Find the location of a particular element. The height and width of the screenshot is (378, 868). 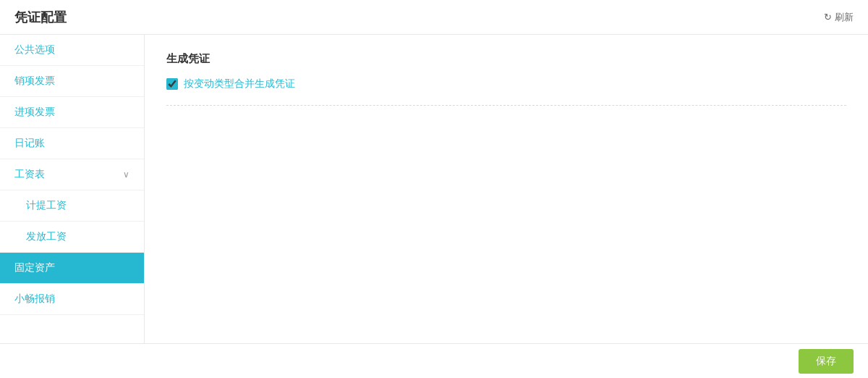

sidebar-item-label: 进项发票 is located at coordinates (35, 112).